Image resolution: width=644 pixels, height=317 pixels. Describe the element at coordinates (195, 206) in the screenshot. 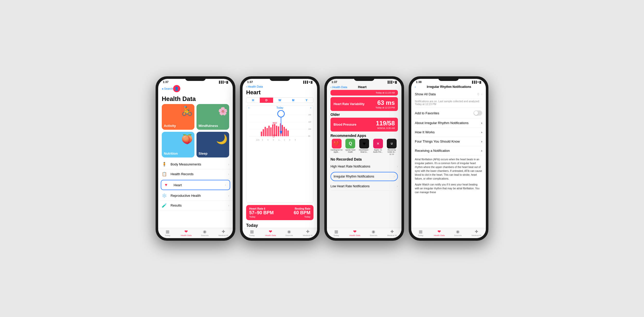

I see `list-item-results: 🧪 Results ›` at that location.